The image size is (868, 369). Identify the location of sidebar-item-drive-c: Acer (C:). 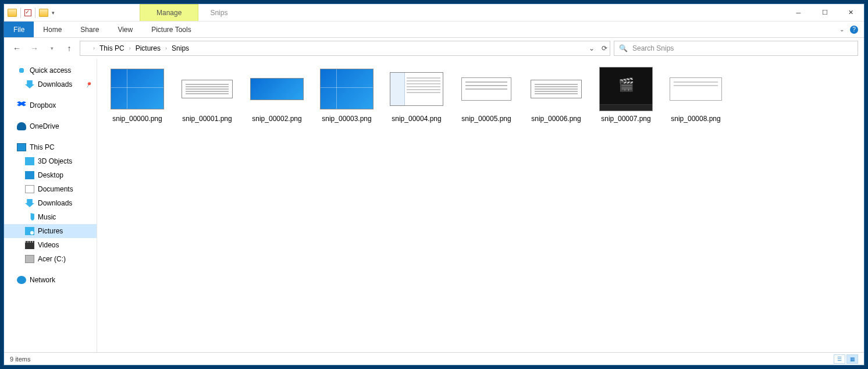
(50, 259).